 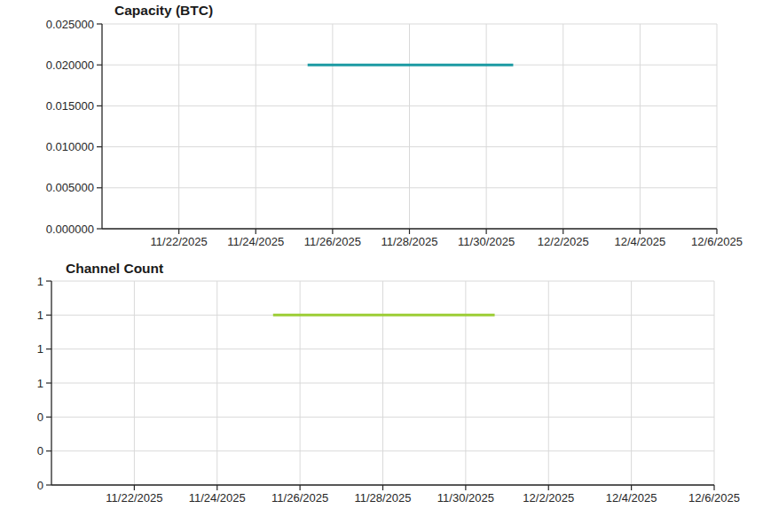 I want to click on y-tick-label: 0.000000, so click(x=70, y=229).